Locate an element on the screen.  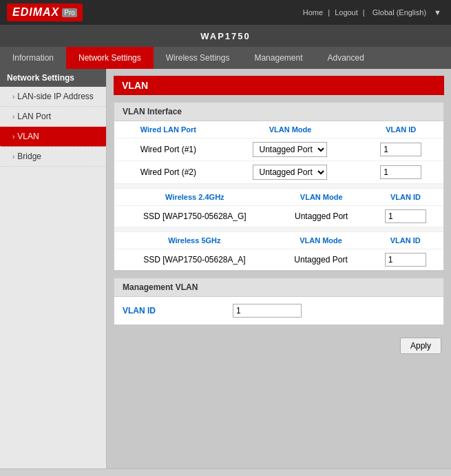
nav-information: Information is located at coordinates (33, 58).